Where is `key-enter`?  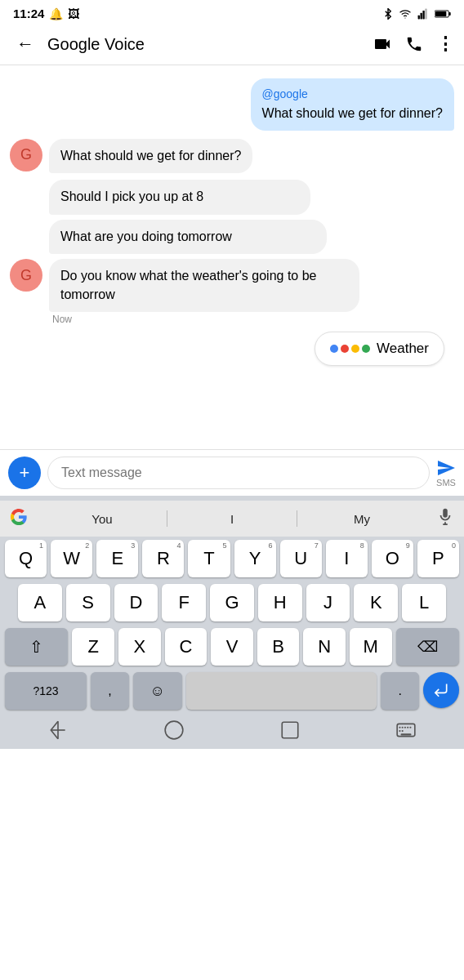 key-enter is located at coordinates (441, 690).